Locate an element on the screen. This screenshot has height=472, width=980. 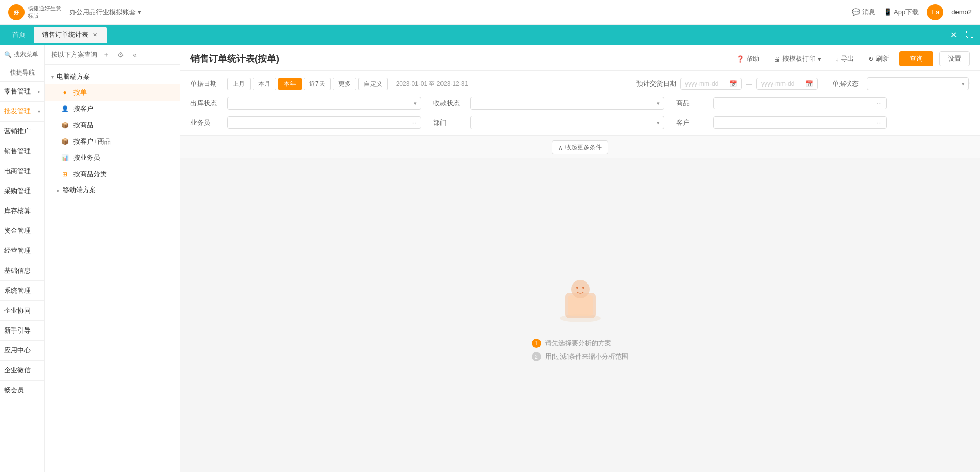
shipment-status-wrap is located at coordinates (324, 103).